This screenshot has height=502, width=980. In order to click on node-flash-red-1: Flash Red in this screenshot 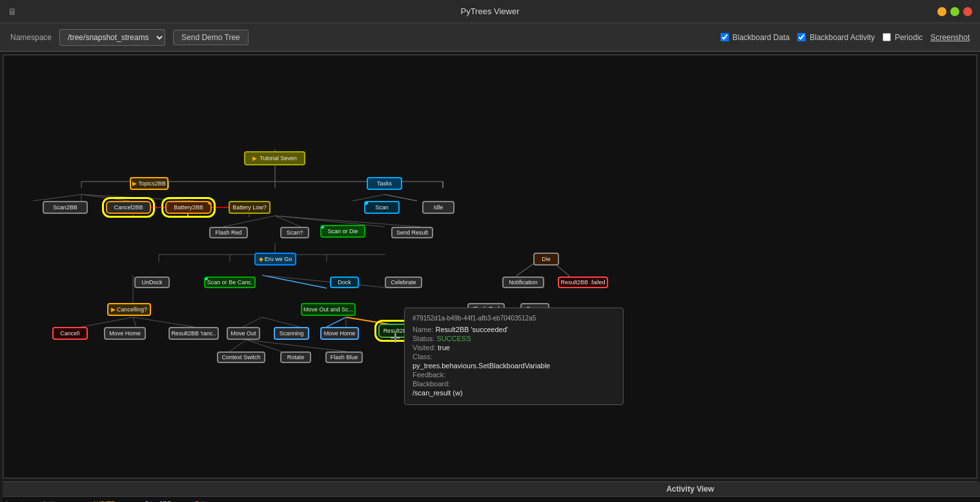, I will do `click(229, 233)`.